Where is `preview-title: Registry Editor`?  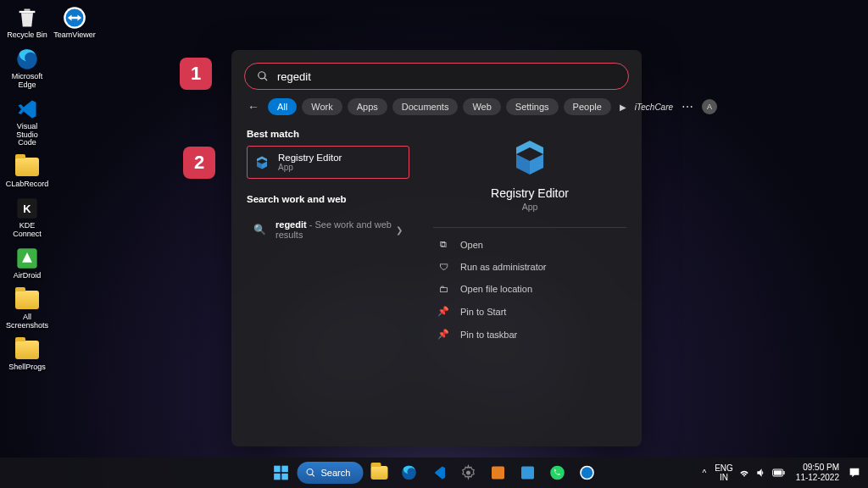 preview-title: Registry Editor is located at coordinates (530, 193).